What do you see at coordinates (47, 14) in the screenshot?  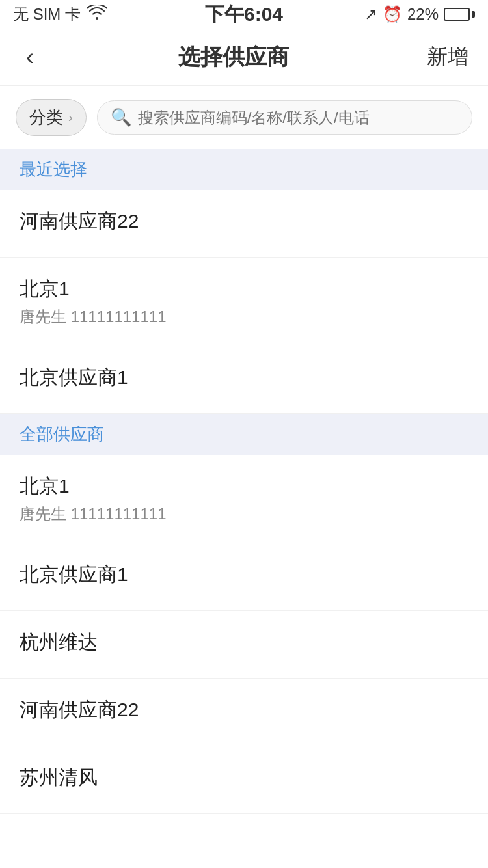 I see `no-sim-label: 无 SIM 卡` at bounding box center [47, 14].